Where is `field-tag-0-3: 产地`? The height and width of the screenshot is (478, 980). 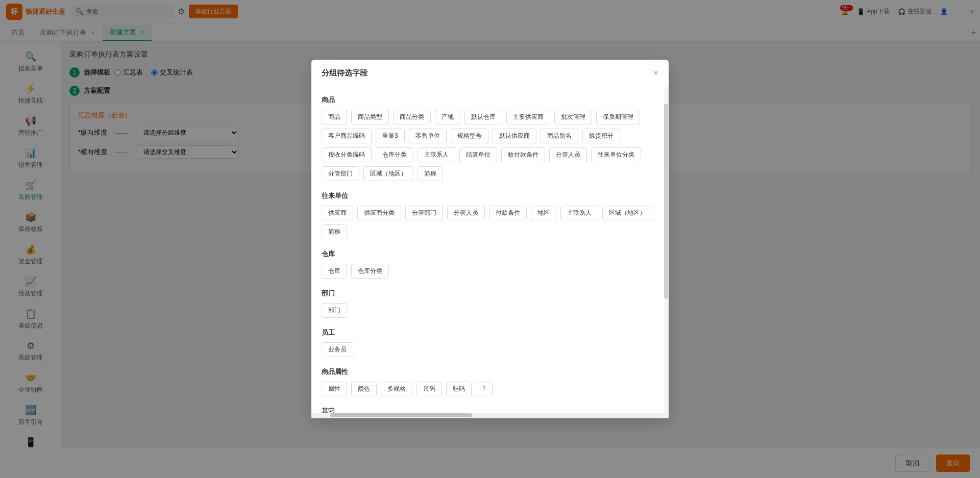 field-tag-0-3: 产地 is located at coordinates (448, 117).